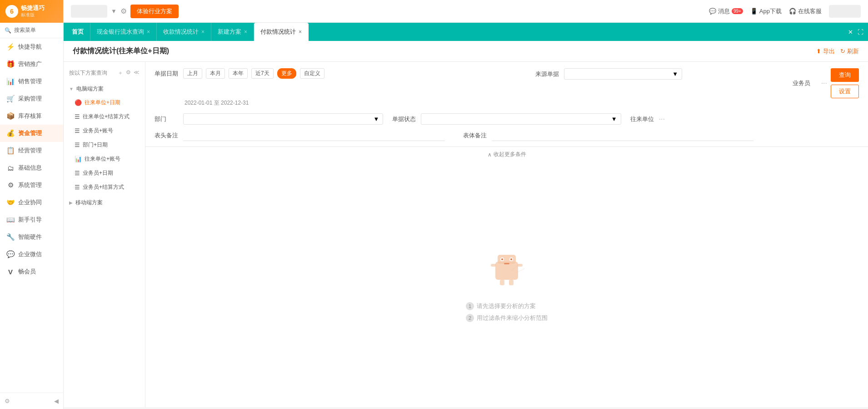 The image size is (868, 409). Describe the element at coordinates (124, 11) in the screenshot. I see `settings-gear-icon: ⚙` at that location.